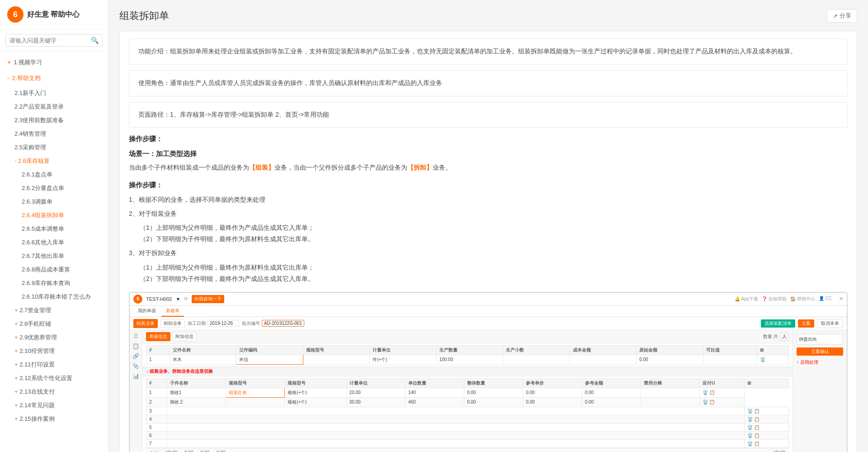 The image size is (868, 452). I want to click on sidebar-item-2: - 2.帮助文档, so click(54, 79).